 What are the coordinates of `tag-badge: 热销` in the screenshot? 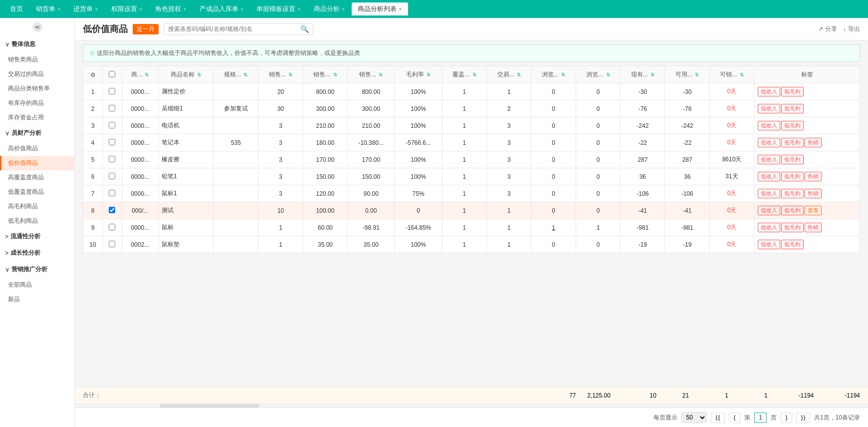 It's located at (813, 228).